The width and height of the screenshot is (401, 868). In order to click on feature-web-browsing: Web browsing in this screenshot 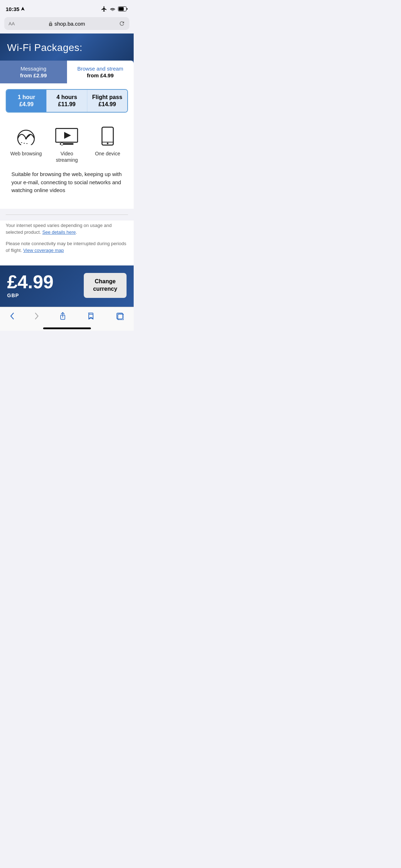, I will do `click(26, 144)`.